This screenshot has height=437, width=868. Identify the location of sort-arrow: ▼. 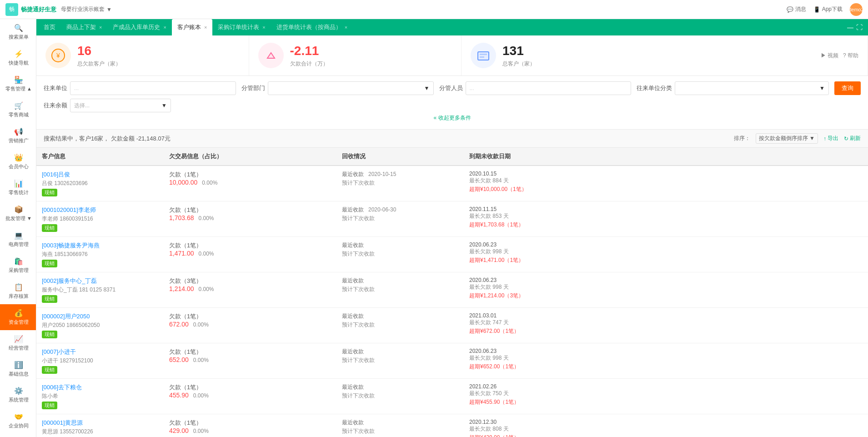
(812, 138).